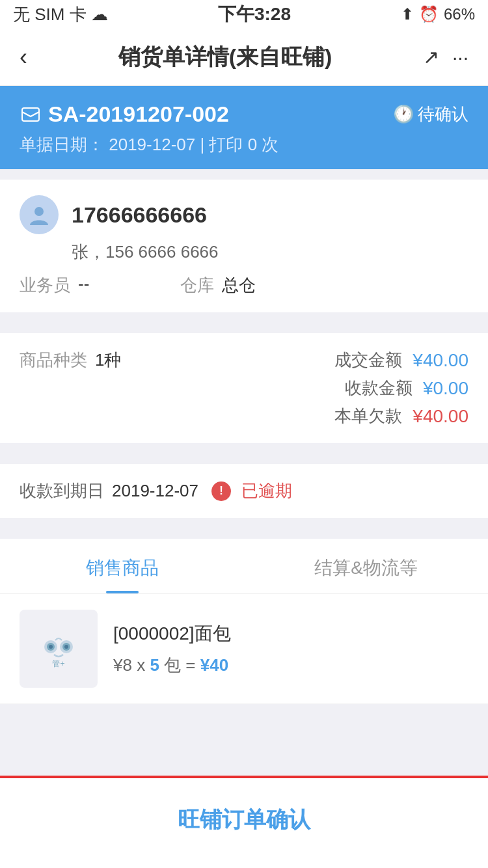 Image resolution: width=488 pixels, height=868 pixels. Describe the element at coordinates (61, 14) in the screenshot. I see `status-bar-left: 无 SIM 卡 ☁` at that location.